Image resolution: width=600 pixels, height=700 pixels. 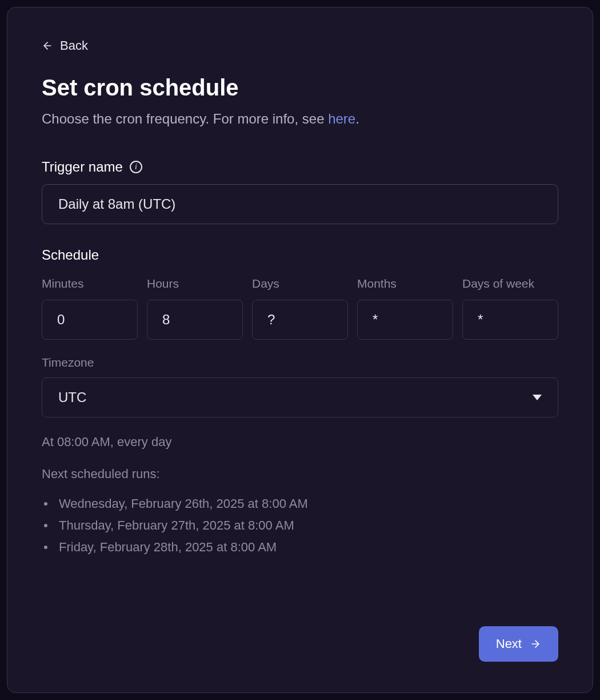 I want to click on next-runs-list: Wednesday, February 26th, 2025 at 8:00 A…, so click(x=300, y=526).